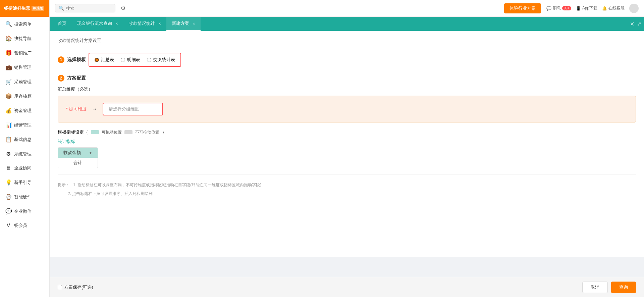 The image size is (644, 297). Describe the element at coordinates (578, 8) in the screenshot. I see `app-icon: 📱` at that location.